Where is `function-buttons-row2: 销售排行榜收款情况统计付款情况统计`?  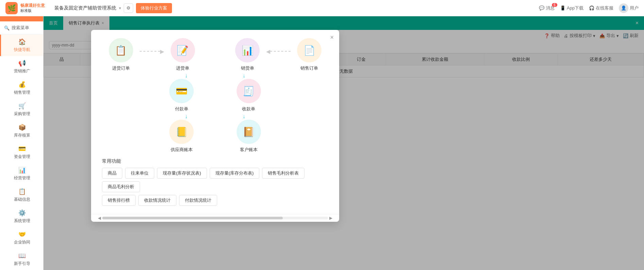 function-buttons-row2: 销售排行榜收款情况统计付款情况统计 is located at coordinates (215, 200).